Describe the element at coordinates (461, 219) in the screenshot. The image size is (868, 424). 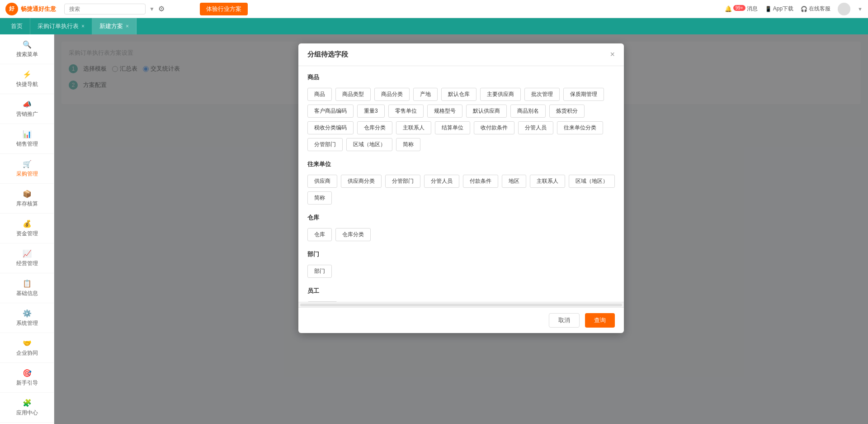
I see `section-title-warehouse: 仓库` at that location.